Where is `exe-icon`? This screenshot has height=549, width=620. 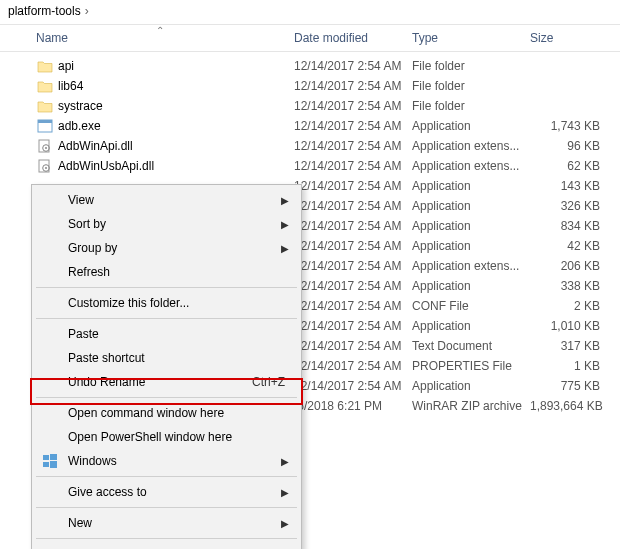 exe-icon is located at coordinates (45, 126).